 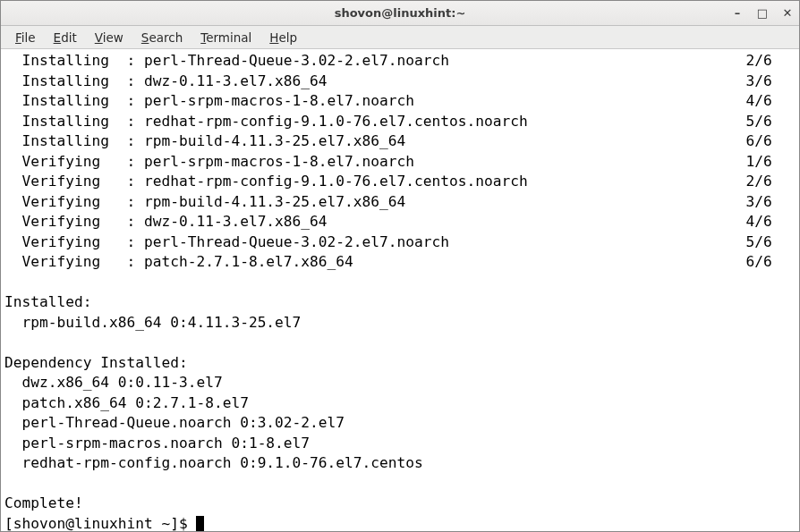 What do you see at coordinates (226, 38) in the screenshot?
I see `menu-terminal: Terminal` at bounding box center [226, 38].